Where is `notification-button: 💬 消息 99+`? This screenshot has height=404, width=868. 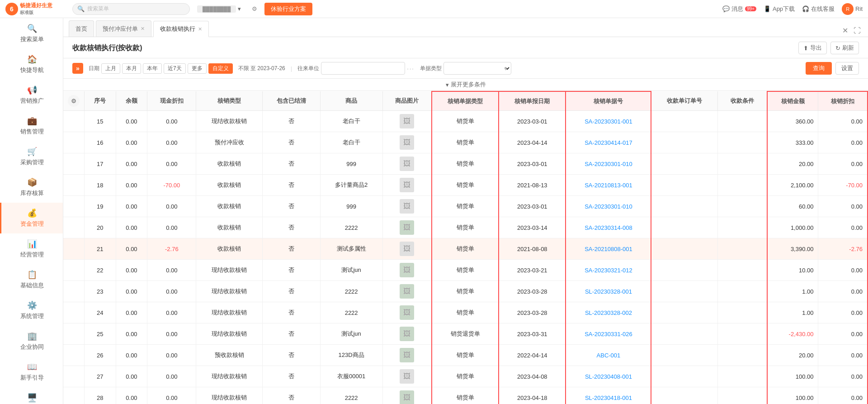 notification-button: 💬 消息 99+ is located at coordinates (740, 9).